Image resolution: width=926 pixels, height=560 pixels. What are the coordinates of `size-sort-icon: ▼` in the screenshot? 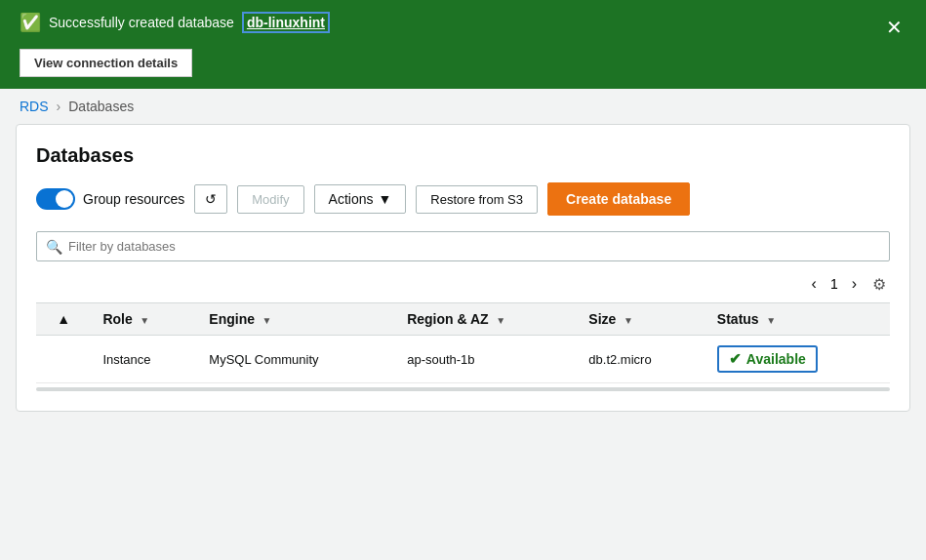 It's located at (628, 320).